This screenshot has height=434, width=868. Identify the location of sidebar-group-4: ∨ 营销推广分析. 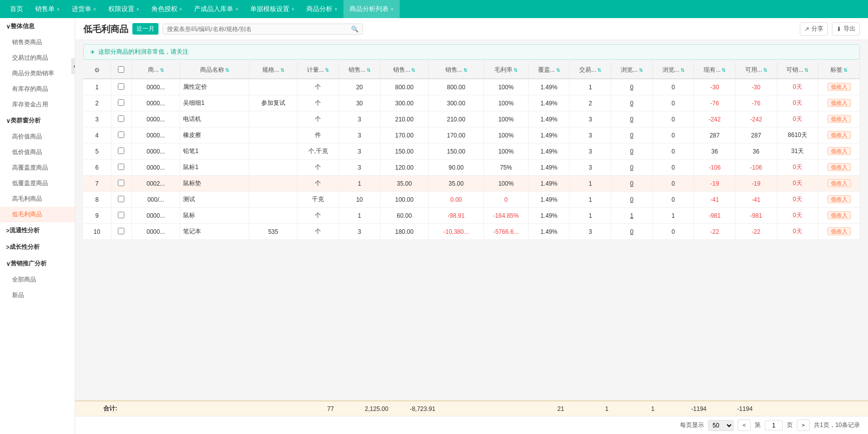
(37, 264).